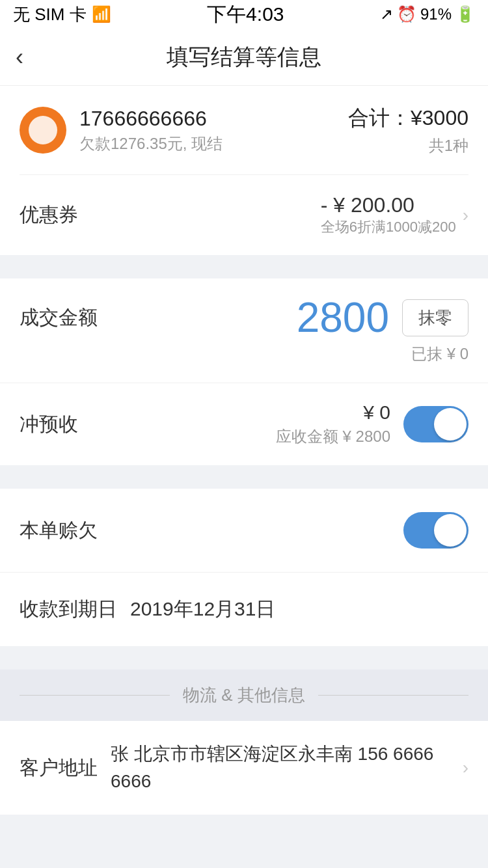  What do you see at coordinates (244, 318) in the screenshot?
I see `deal-row: 成交金额 2800 抹零` at bounding box center [244, 318].